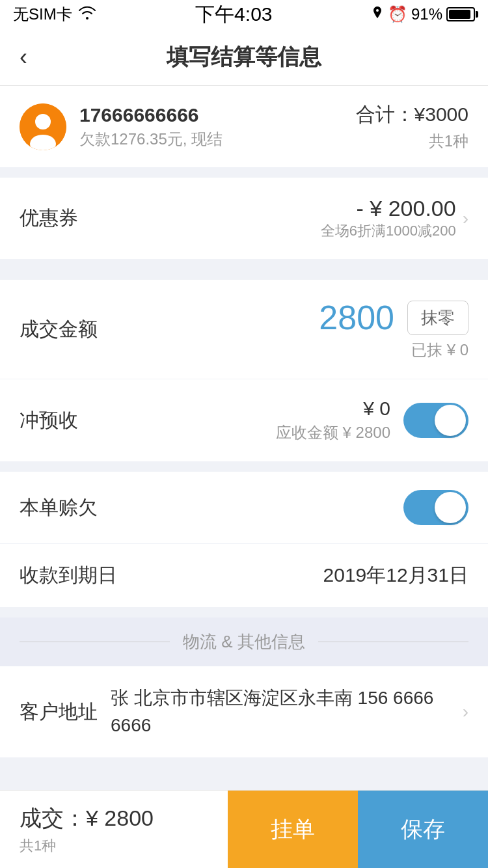 The width and height of the screenshot is (488, 868). What do you see at coordinates (413, 126) in the screenshot?
I see `customer-right: 合计：¥3000 共1种` at bounding box center [413, 126].